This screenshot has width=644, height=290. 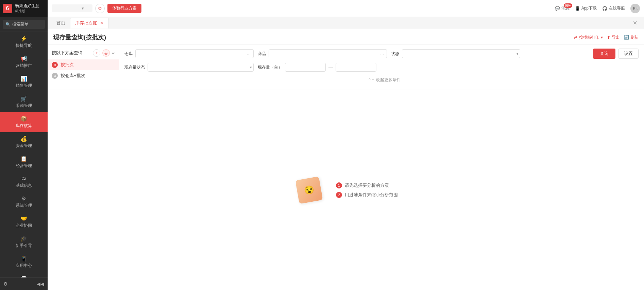 What do you see at coordinates (628, 54) in the screenshot?
I see `settings-button: 设置` at bounding box center [628, 54].